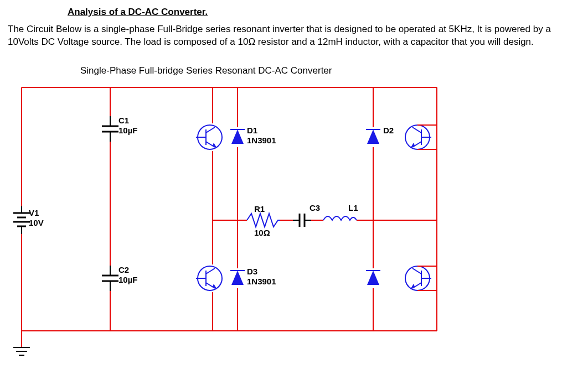 Image resolution: width=588 pixels, height=374 pixels. Describe the element at coordinates (37, 222) in the screenshot. I see `v1-value: 10V` at that location.